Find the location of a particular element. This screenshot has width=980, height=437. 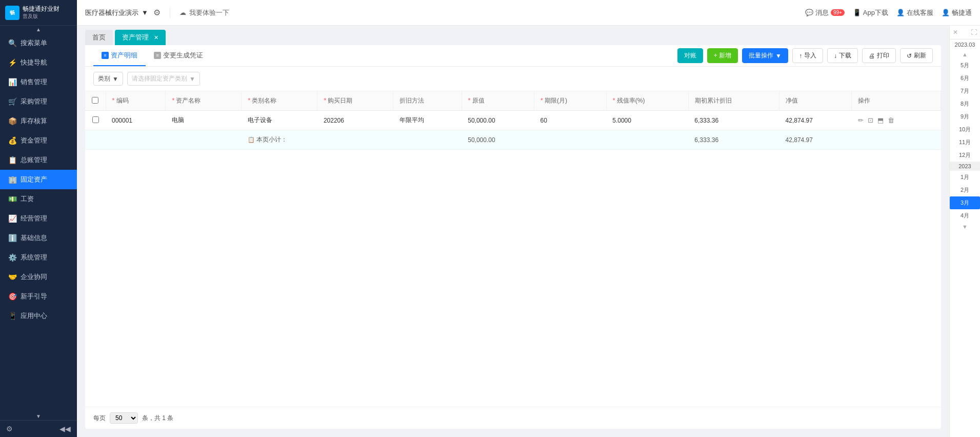

sidebar-item-sales: 📊 销售管理 is located at coordinates (38, 82).